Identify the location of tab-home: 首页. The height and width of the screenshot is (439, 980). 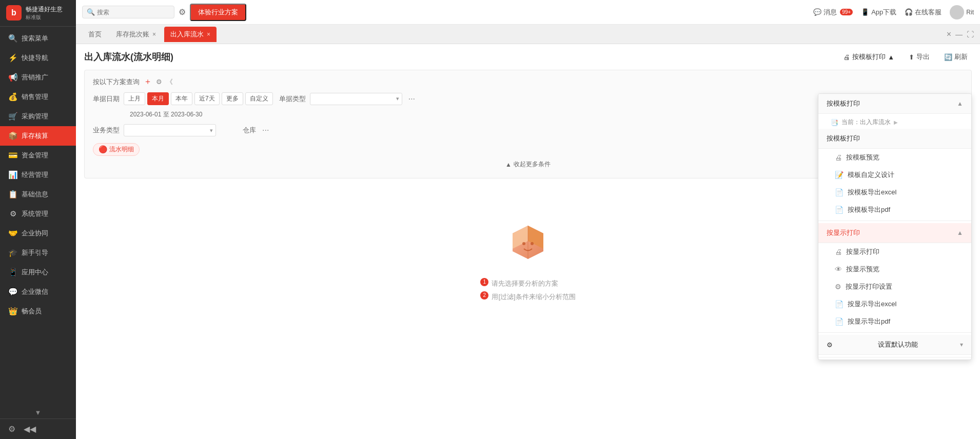
(95, 34).